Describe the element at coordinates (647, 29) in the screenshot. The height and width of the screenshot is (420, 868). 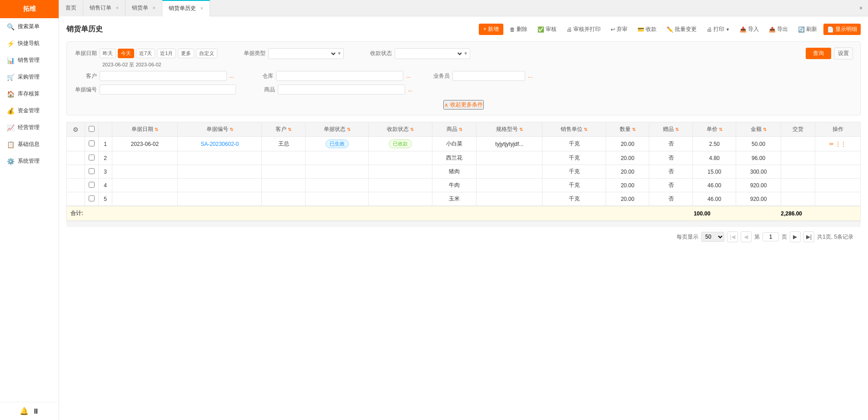
I see `collect-button: 💳 收款` at that location.